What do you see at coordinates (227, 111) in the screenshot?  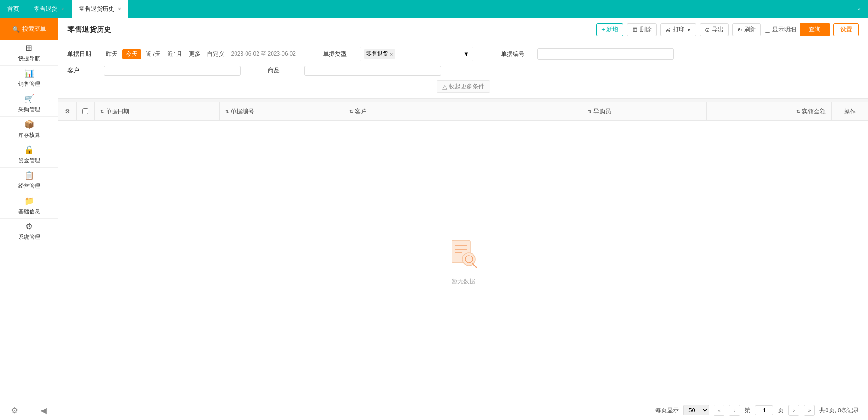 I see `sort-docno-icon: ⇅` at bounding box center [227, 111].